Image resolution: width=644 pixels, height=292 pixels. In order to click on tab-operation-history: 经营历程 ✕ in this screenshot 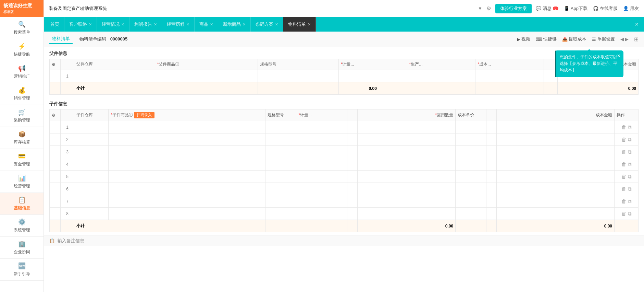, I will do `click(178, 24)`.